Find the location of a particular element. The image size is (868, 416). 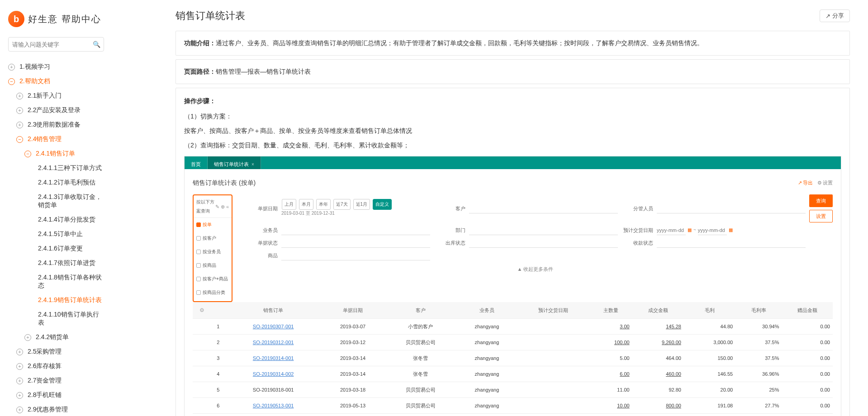

nav-tree: +1.视频学习−2.帮助文档+2.1新手入门+2.2产品安装及登录+2.3使用前… is located at coordinates (56, 238).